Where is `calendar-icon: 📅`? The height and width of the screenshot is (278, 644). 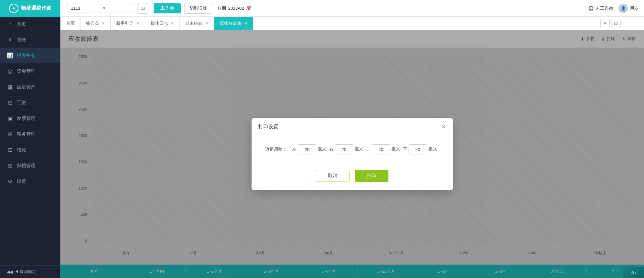
calendar-icon: 📅 is located at coordinates (249, 8).